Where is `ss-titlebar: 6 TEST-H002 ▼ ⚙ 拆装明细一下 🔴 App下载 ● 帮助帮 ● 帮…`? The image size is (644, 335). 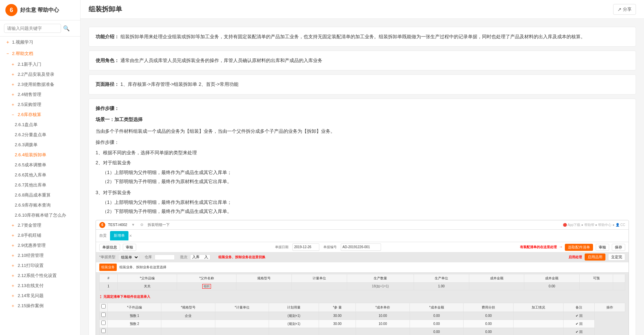
ss-titlebar: 6 TEST-H002 ▼ ⚙ 拆装明细一下 🔴 App下载 ● 帮助帮 ● 帮… is located at coordinates (362, 225).